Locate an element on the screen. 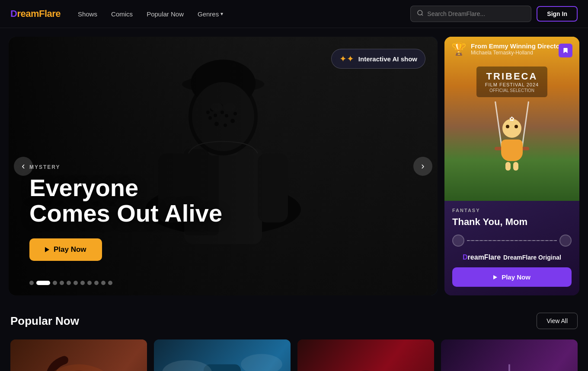 This screenshot has height=371, width=588. nav-genres: Genres ▾ is located at coordinates (210, 14).